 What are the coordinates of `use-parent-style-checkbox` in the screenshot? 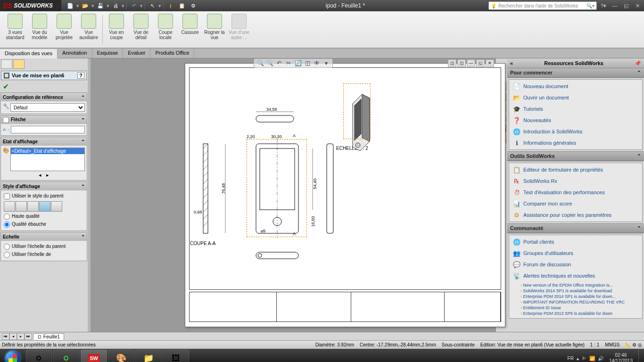 It's located at (7, 196).